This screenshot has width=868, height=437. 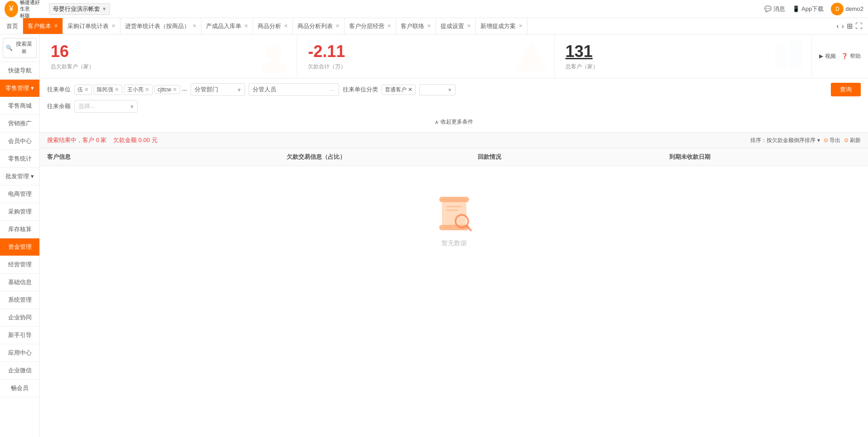 I want to click on tab-customer-contact: 客户联络 ✕, so click(x=416, y=26).